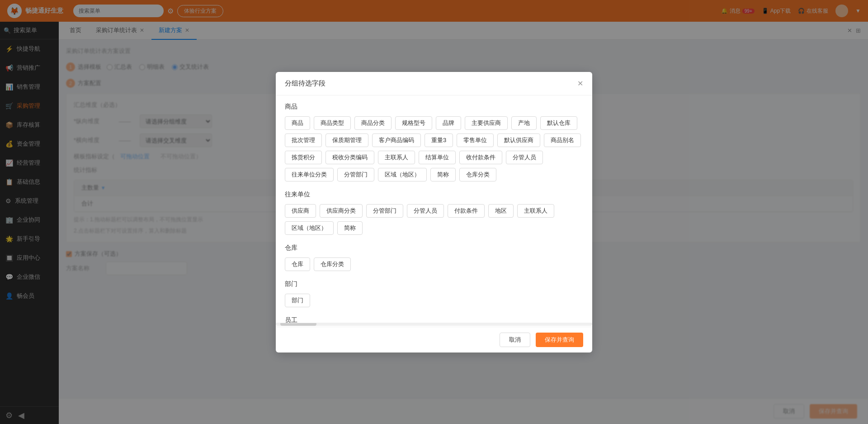  What do you see at coordinates (298, 324) in the screenshot?
I see `scroll-thumb` at bounding box center [298, 324].